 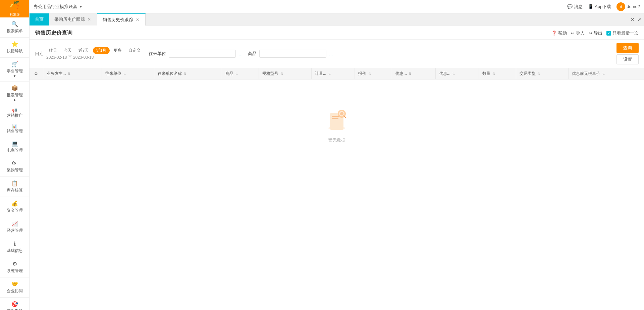 What do you see at coordinates (202, 54) in the screenshot?
I see `partner-input` at bounding box center [202, 54].